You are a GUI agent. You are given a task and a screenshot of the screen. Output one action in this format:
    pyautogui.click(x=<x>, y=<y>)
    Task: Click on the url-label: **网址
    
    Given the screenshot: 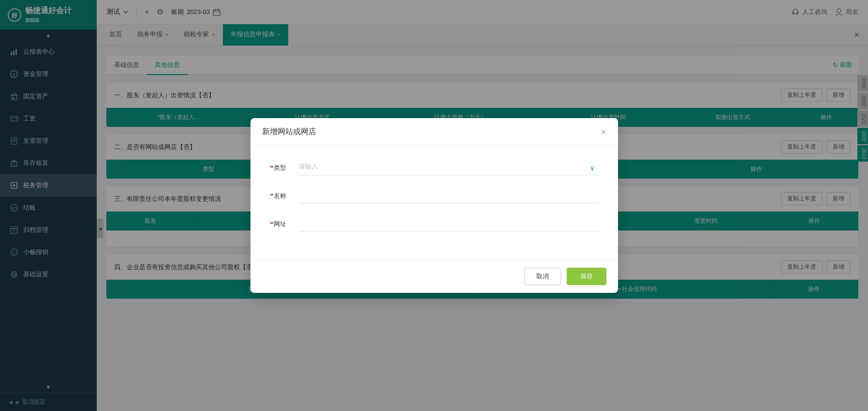 What is the action you would take?
    pyautogui.click(x=284, y=224)
    